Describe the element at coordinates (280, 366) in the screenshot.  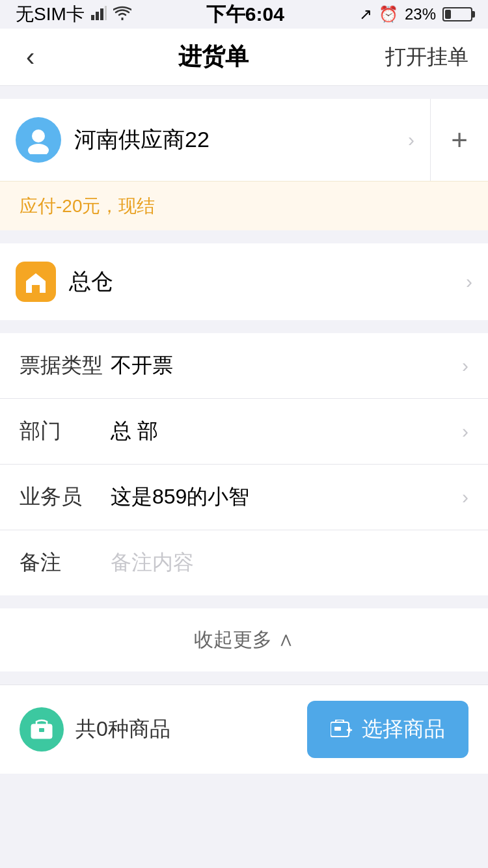
I see `invoice-value: 不开票` at that location.